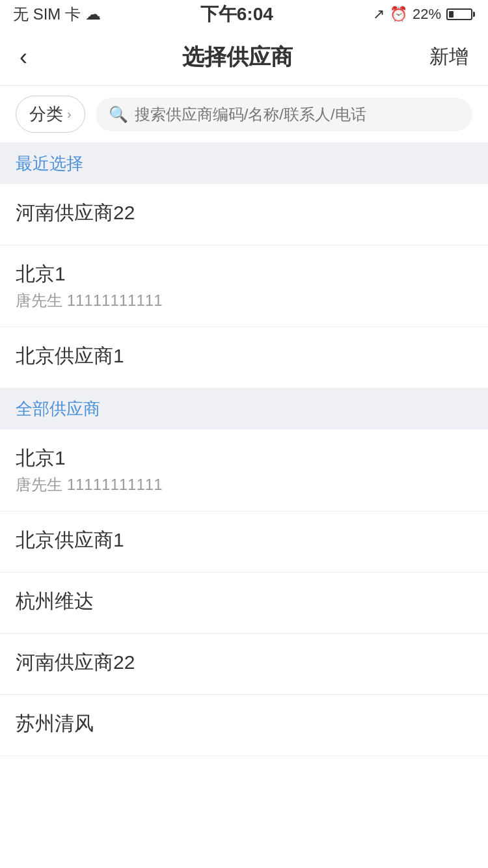 The width and height of the screenshot is (488, 868). What do you see at coordinates (427, 14) in the screenshot?
I see `battery-text: 22%` at bounding box center [427, 14].